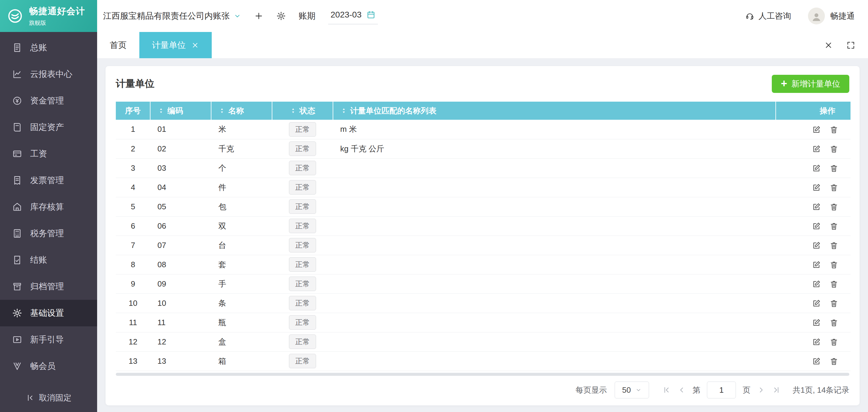 The image size is (868, 412). I want to click on cell-code: 12, so click(181, 342).